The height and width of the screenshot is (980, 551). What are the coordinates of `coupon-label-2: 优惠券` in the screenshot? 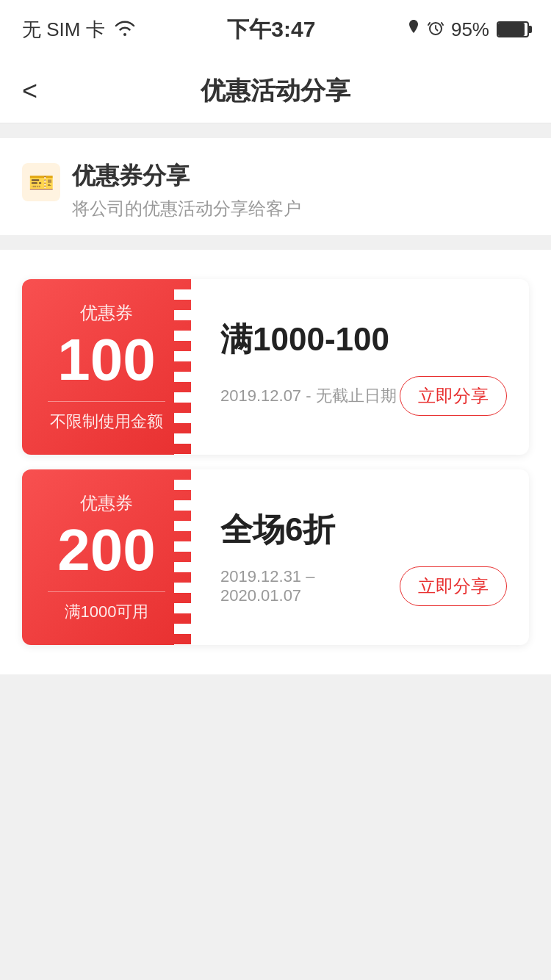 It's located at (107, 503).